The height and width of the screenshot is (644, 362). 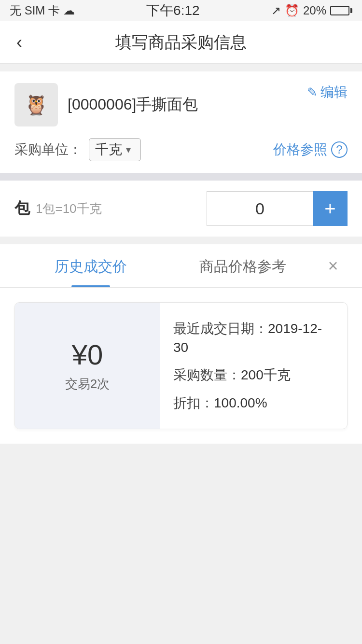 What do you see at coordinates (173, 11) in the screenshot?
I see `status-time: 下午6:12` at bounding box center [173, 11].